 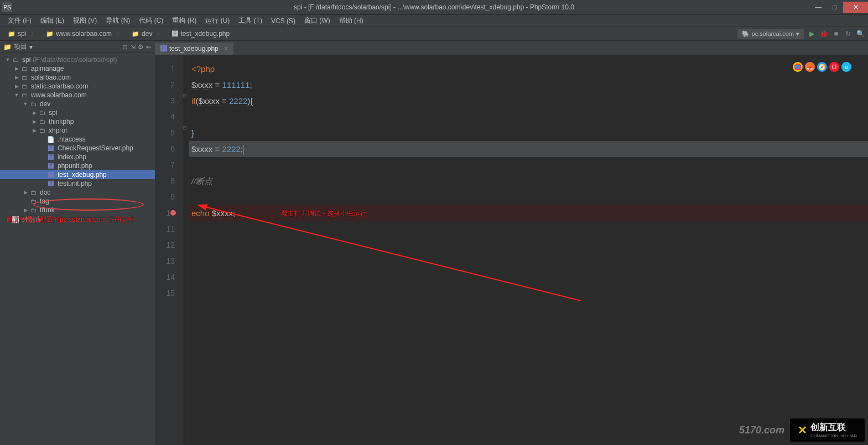 What do you see at coordinates (810, 67) in the screenshot?
I see `firefox-icon: 🦊` at bounding box center [810, 67].